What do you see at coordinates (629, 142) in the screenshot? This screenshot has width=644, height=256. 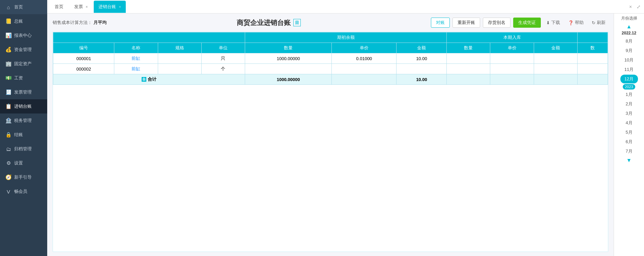 I see `month-item-2023-6月: 6月` at bounding box center [629, 142].